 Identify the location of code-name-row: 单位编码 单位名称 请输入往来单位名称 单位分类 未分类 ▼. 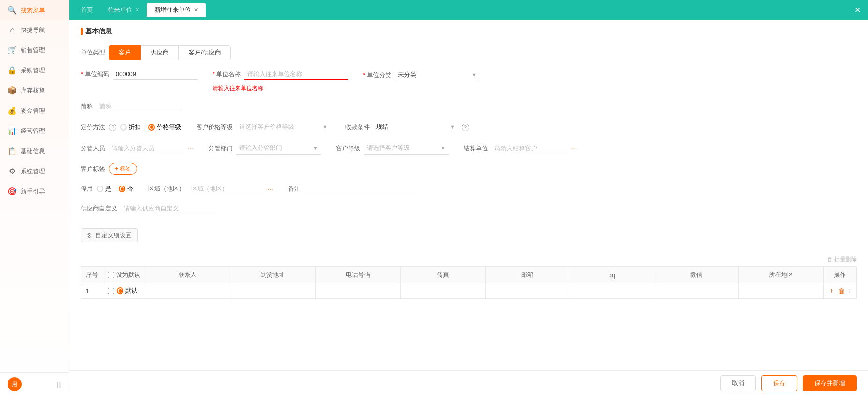
(469, 81).